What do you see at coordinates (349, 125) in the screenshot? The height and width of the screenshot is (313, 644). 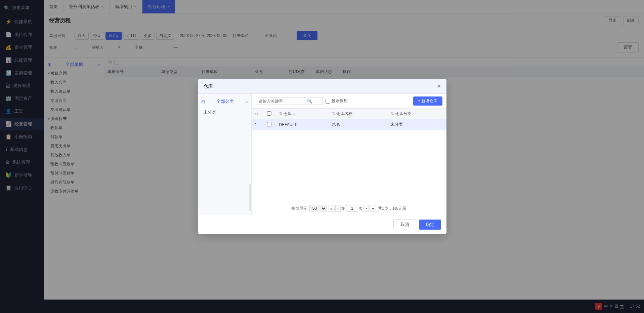 I see `table-row: 1 DEFAULT 总仓 未分类` at bounding box center [349, 125].